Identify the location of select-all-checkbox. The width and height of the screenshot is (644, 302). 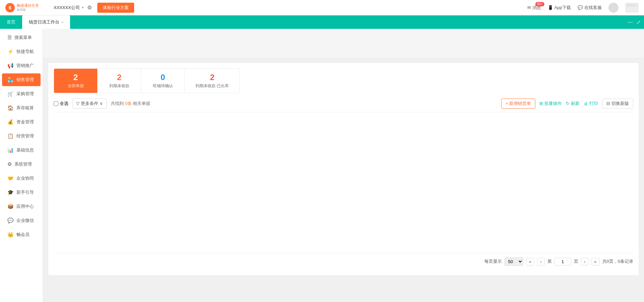
(56, 104).